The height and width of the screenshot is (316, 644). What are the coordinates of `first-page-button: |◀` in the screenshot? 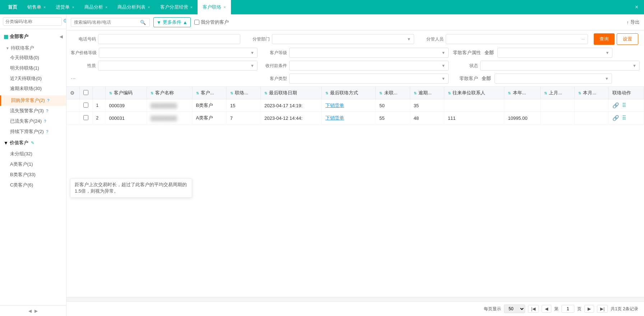 It's located at (533, 309).